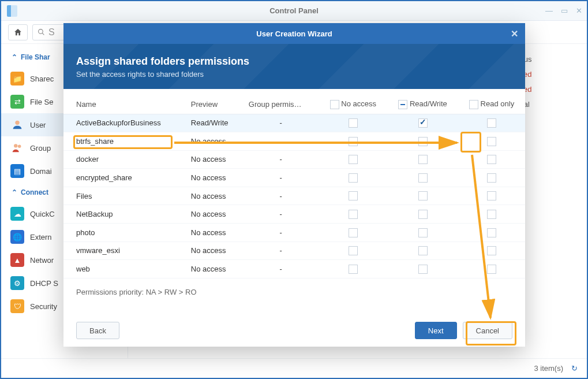 The width and height of the screenshot is (588, 379). Describe the element at coordinates (125, 123) in the screenshot. I see `cell-name: ActiveBackupforBusiness` at that location.